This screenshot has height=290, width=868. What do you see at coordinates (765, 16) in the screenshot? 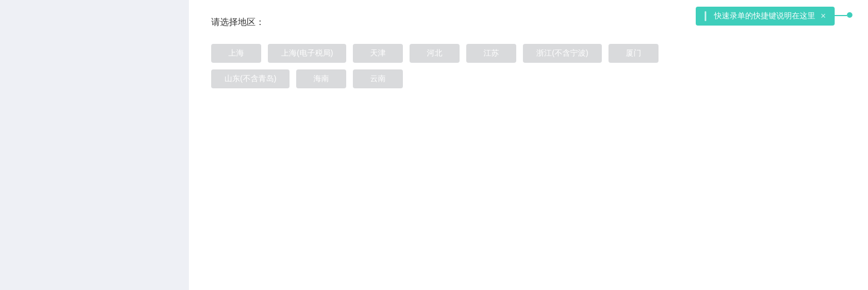
I see `tooltip-text: 快速录单的快捷键说明在这里` at bounding box center [765, 16].